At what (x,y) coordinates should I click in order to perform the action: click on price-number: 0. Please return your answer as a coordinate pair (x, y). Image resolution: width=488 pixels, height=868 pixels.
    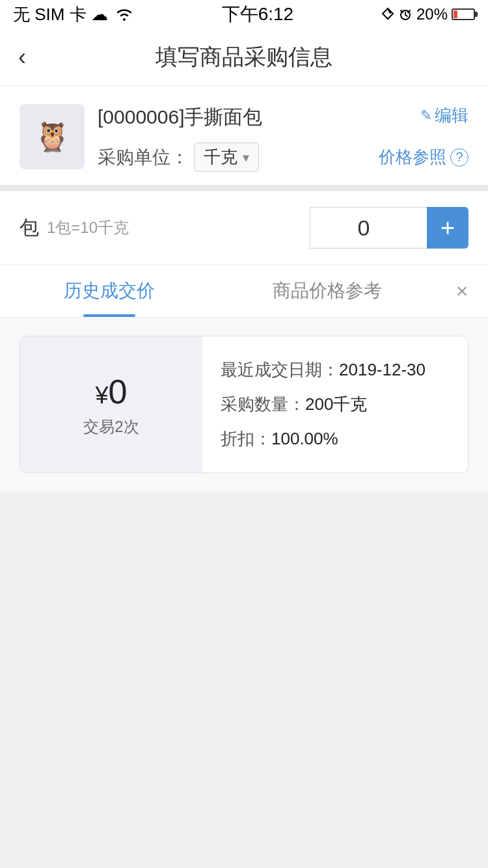
    Looking at the image, I should click on (118, 392).